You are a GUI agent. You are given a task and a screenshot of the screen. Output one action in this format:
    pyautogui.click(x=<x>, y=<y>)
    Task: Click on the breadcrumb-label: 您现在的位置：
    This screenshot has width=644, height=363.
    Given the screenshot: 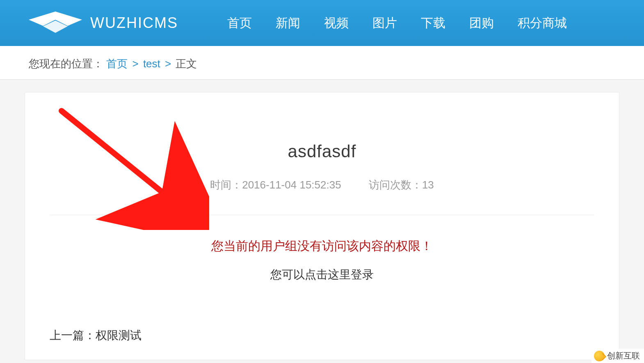 What is the action you would take?
    pyautogui.click(x=66, y=64)
    